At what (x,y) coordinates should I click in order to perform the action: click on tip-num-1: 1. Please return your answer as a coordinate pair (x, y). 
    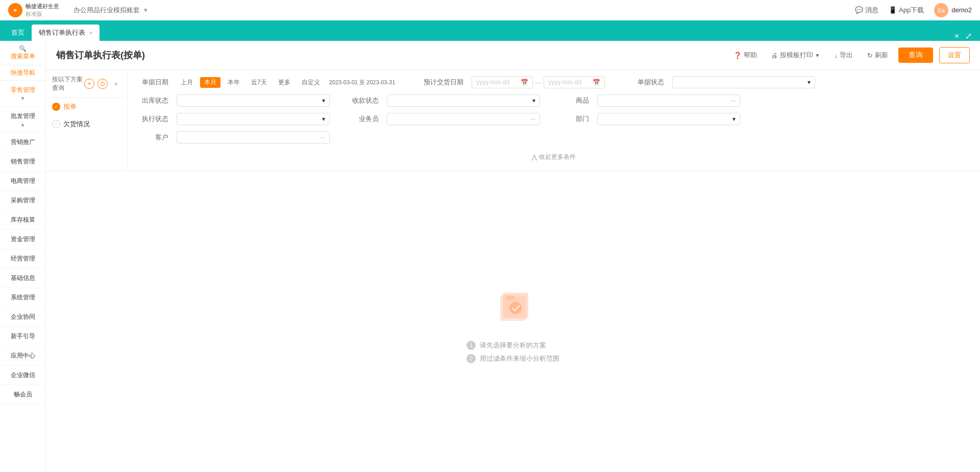
    Looking at the image, I should click on (471, 345).